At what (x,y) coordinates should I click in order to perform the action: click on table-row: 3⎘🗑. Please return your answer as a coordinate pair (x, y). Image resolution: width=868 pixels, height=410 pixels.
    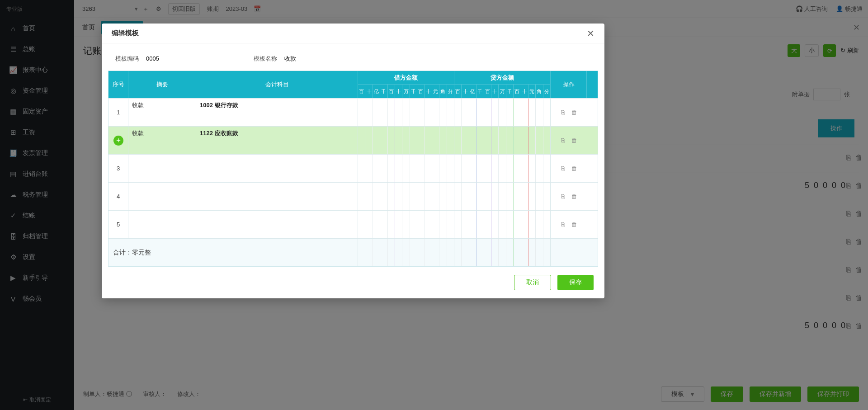
    Looking at the image, I should click on (353, 168).